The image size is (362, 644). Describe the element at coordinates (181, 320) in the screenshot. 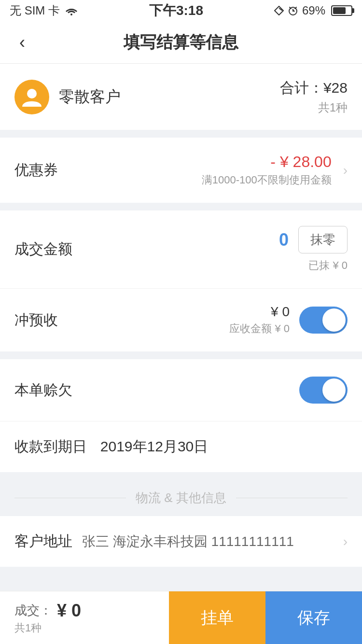

I see `prepayment-row: 冲预收 ¥ 0 应收金额 ¥ 0` at that location.